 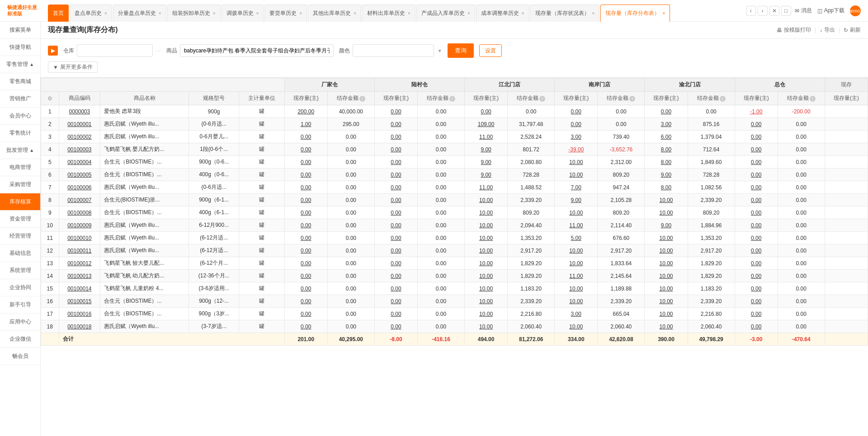 I want to click on message-action: ✉ 消息, so click(x=803, y=11).